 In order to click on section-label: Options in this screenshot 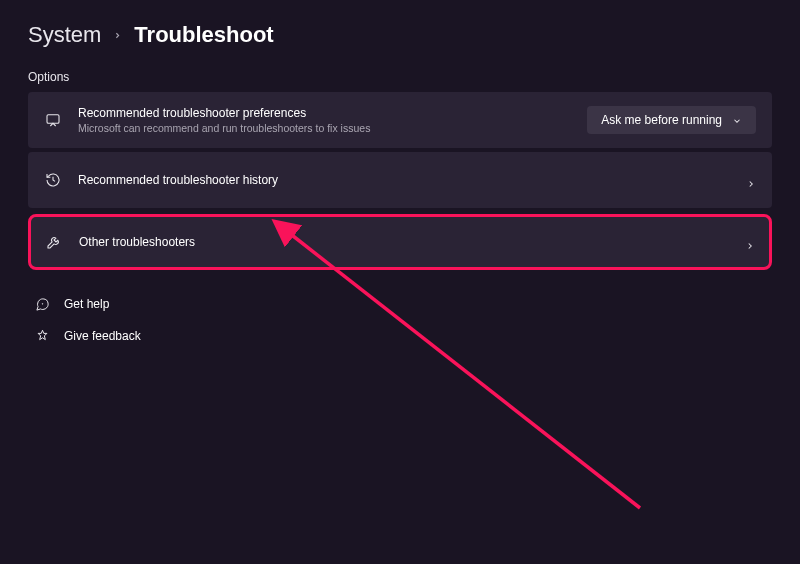, I will do `click(400, 77)`.